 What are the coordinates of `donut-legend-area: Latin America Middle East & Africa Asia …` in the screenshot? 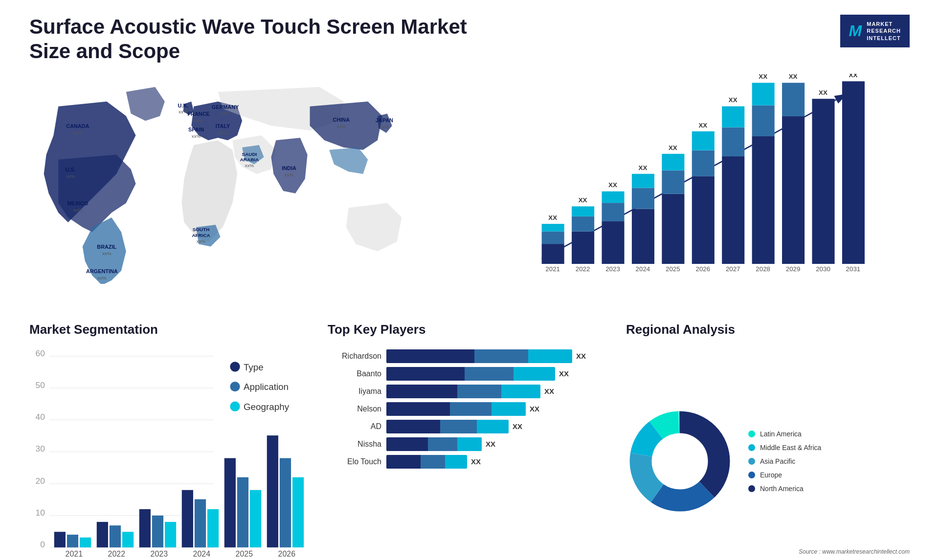 It's located at (768, 454).